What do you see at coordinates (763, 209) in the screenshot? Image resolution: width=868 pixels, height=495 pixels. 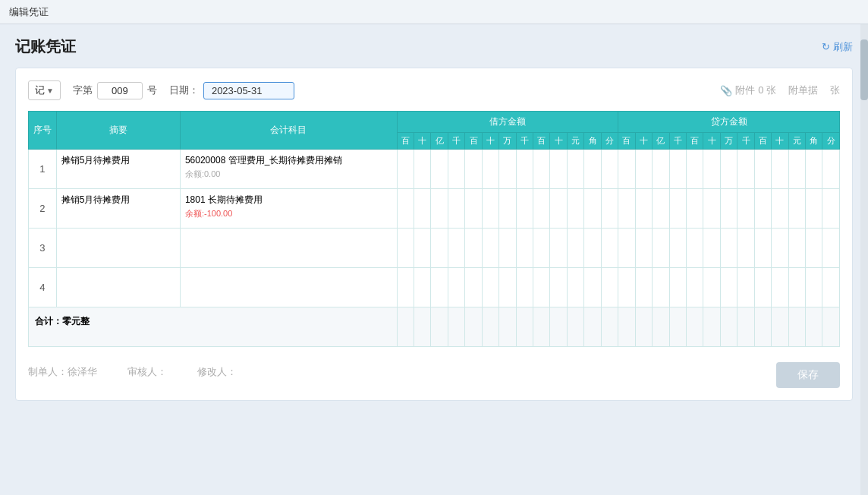 I see `credit-cell-r1-c8` at bounding box center [763, 209].